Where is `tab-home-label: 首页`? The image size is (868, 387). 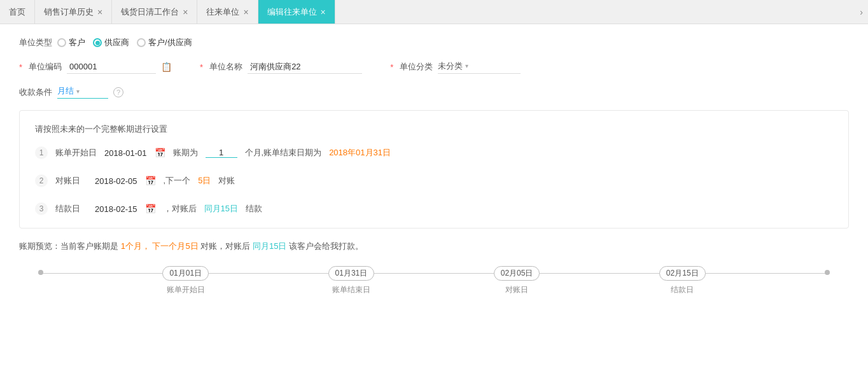
tab-home-label: 首页 is located at coordinates (17, 12).